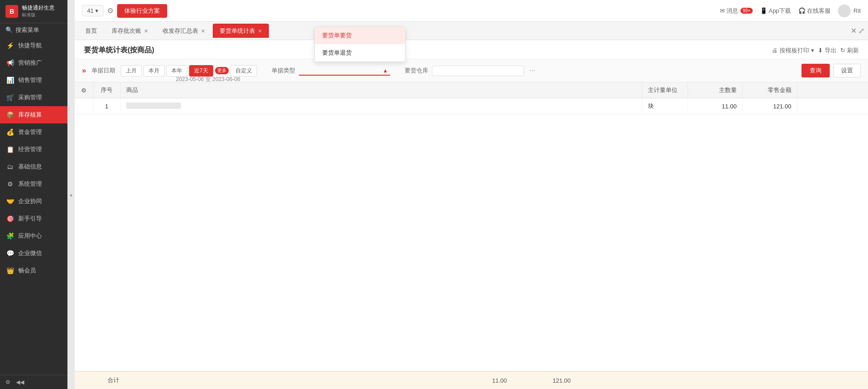 This screenshot has width=868, height=389. What do you see at coordinates (485, 381) in the screenshot?
I see `footer-qty: 11.00` at bounding box center [485, 381].